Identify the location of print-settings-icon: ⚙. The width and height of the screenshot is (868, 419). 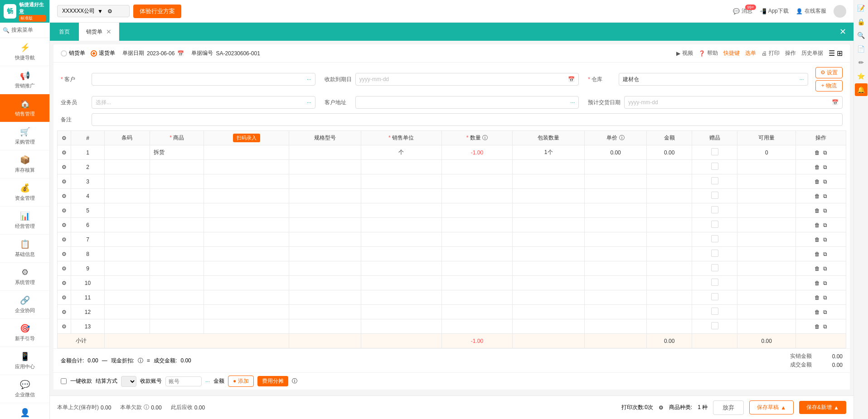
(661, 408).